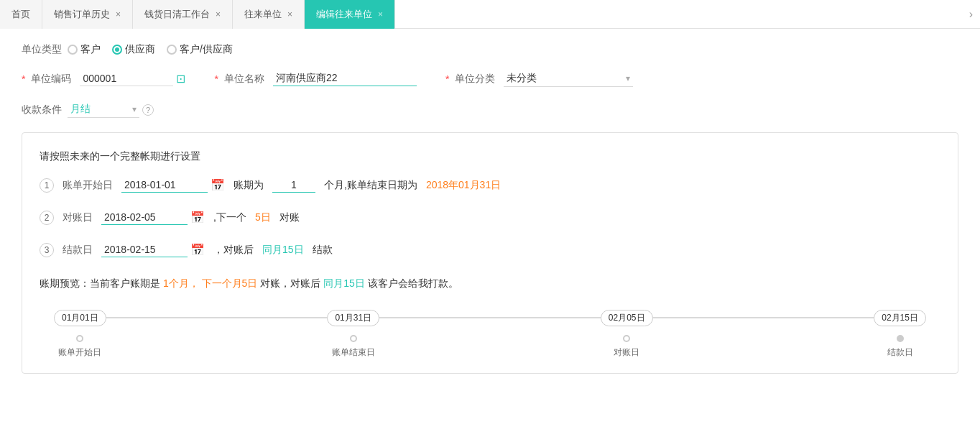 The height and width of the screenshot is (437, 980). I want to click on bill-start-date-calendar: 📅, so click(218, 185).